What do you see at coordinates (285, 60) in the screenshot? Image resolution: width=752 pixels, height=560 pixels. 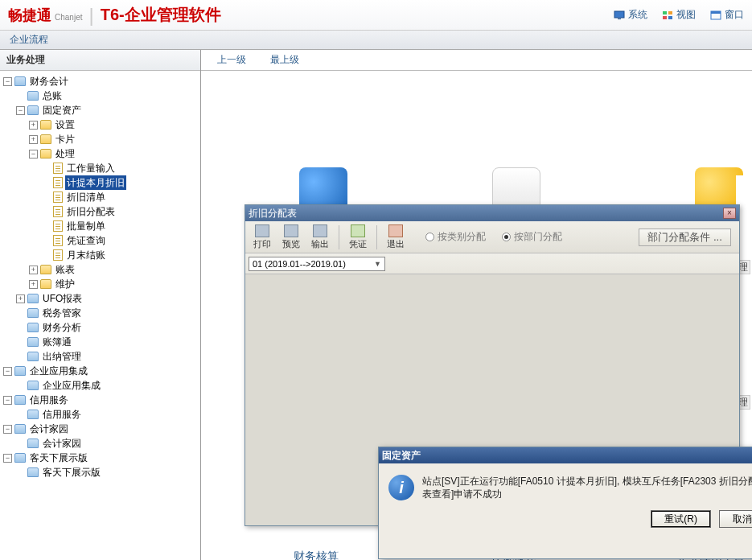 I see `breadcrumb-top: 最上级` at bounding box center [285, 60].